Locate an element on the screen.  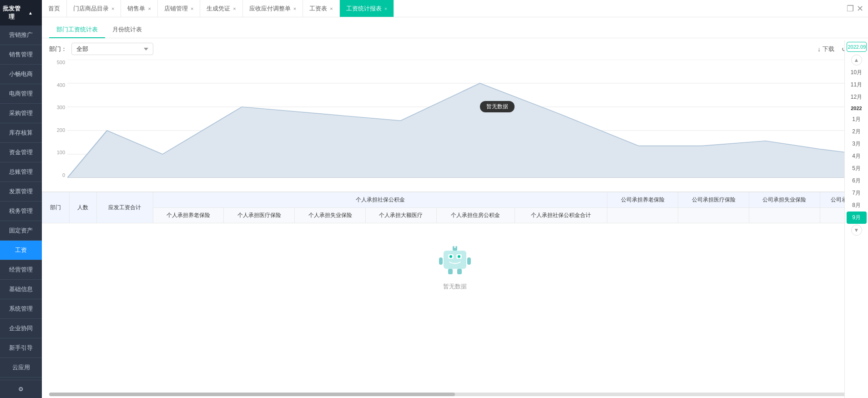
chart-no-data-tooltip: 暂无数据 is located at coordinates (497, 106).